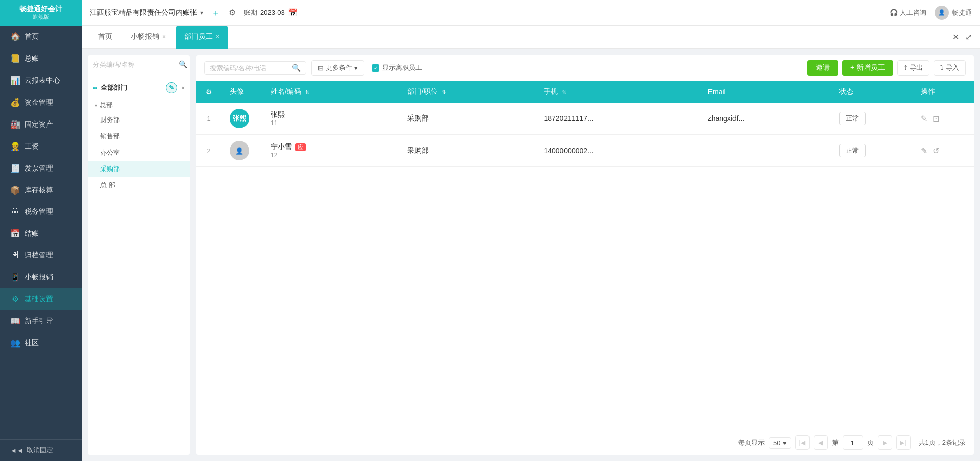  What do you see at coordinates (251, 13) in the screenshot?
I see `period-label: 账期` at bounding box center [251, 13].